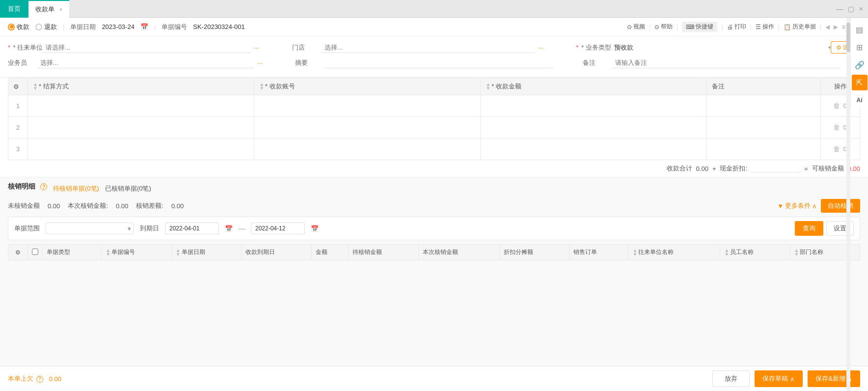  Describe the element at coordinates (14, 9) in the screenshot. I see `tab-home: 首页` at that location.